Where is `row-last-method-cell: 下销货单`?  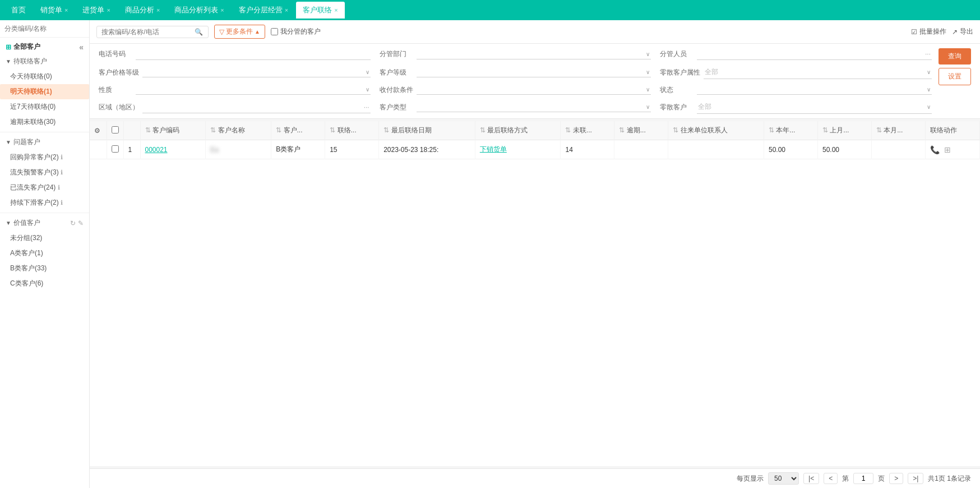 row-last-method-cell: 下销货单 is located at coordinates (518, 150).